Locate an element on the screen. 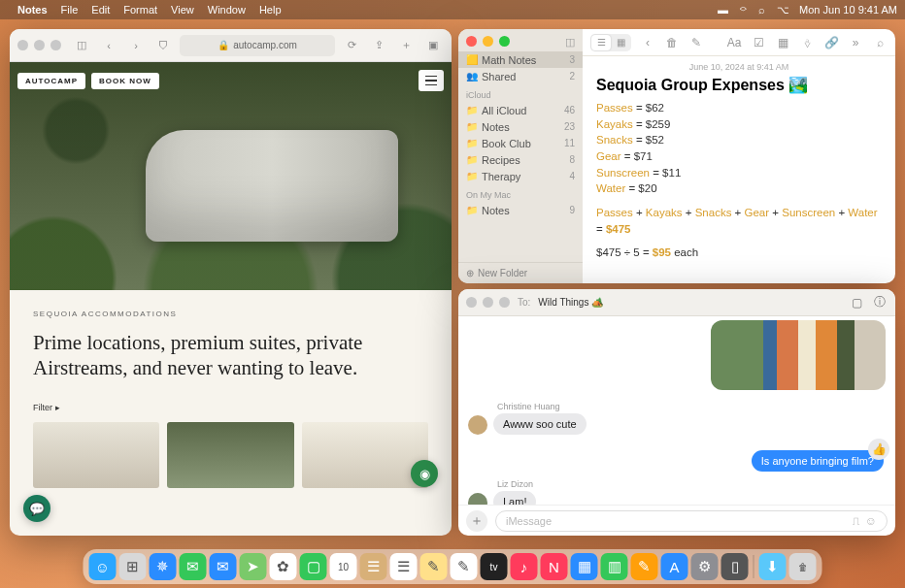 The image size is (905, 588). dock-app-iphone-mirroring: ▯ is located at coordinates (735, 567).